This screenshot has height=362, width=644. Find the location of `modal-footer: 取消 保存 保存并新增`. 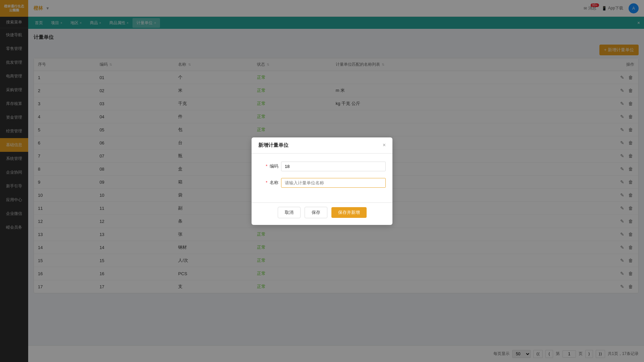

modal-footer: 取消 保存 保存并新增 is located at coordinates (322, 214).